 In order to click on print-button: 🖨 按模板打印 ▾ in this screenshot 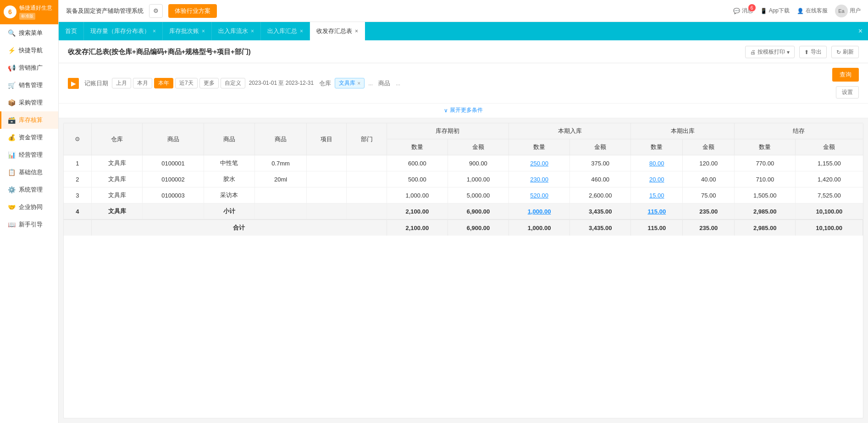, I will do `click(770, 52)`.